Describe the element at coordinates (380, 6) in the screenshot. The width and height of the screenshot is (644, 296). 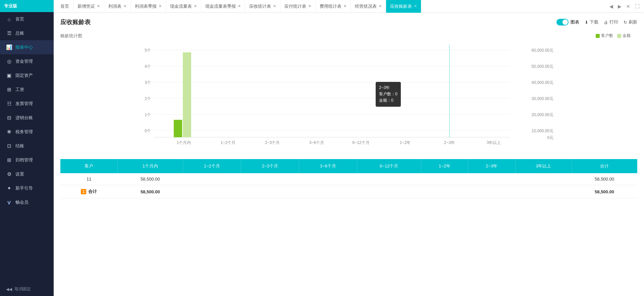
I see `tab-operation-close: ✕` at that location.